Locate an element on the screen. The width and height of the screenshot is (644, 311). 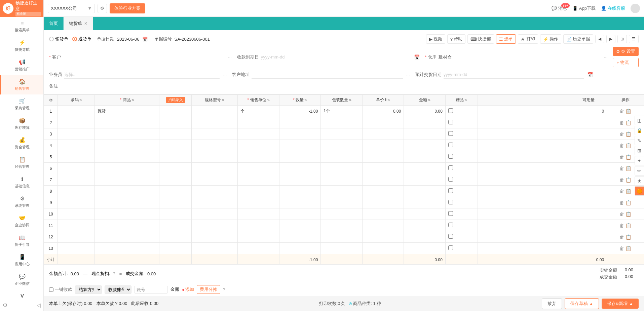
salesperson-input is located at coordinates (142, 75).